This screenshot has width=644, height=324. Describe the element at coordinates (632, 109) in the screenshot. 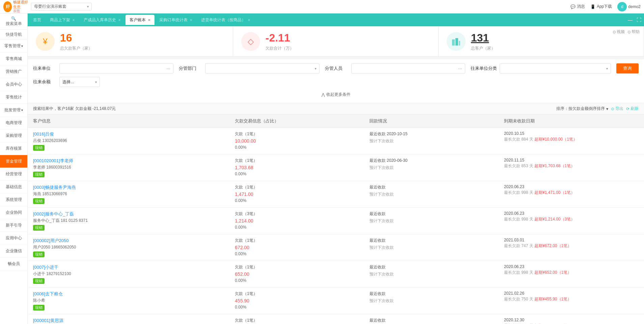

I see `refresh-button: ⟳ 刷新` at that location.